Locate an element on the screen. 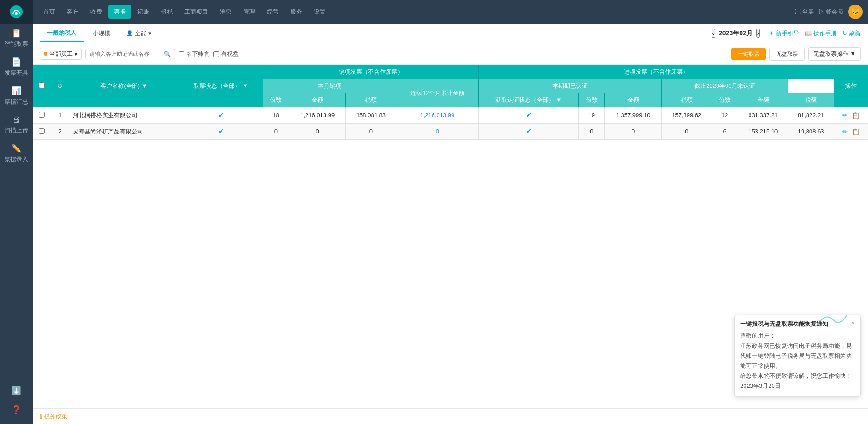  nav-home: 首页 is located at coordinates (49, 12).